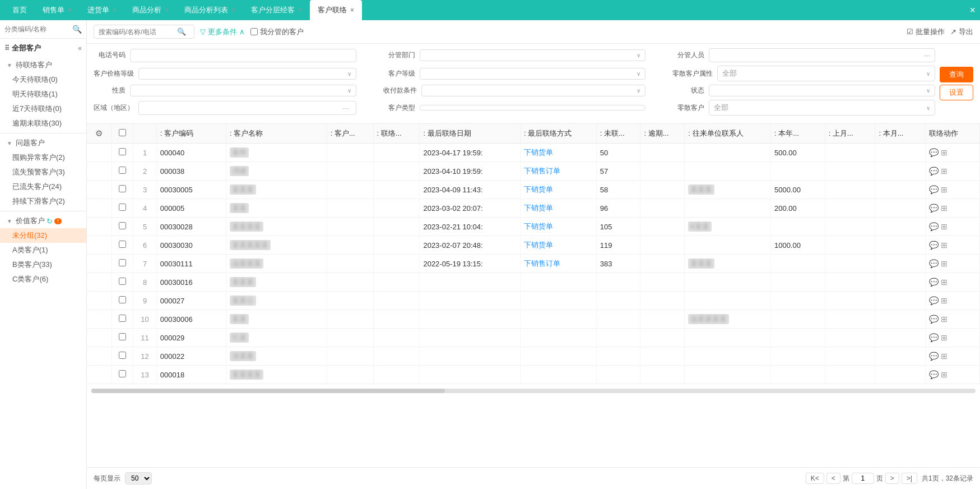 The image size is (980, 489). I want to click on manager-select: ···, so click(822, 55).